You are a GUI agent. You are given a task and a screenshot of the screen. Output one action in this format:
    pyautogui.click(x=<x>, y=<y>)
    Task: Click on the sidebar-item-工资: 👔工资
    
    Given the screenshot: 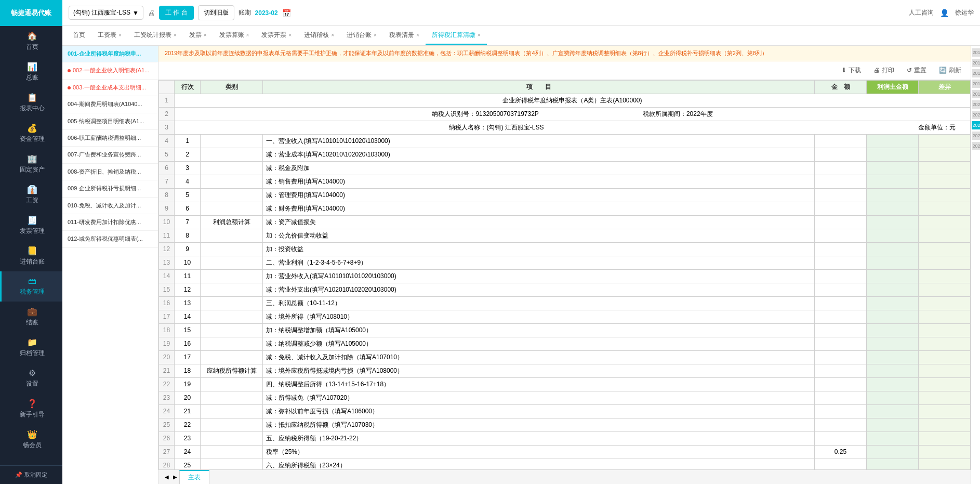 What is the action you would take?
    pyautogui.click(x=31, y=194)
    